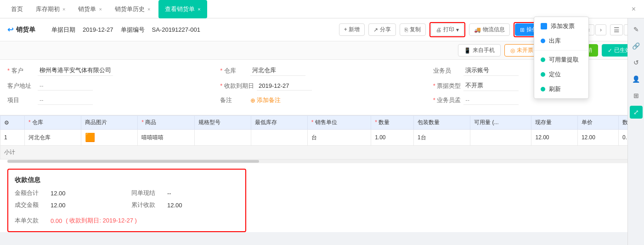 The height and width of the screenshot is (245, 644). What do you see at coordinates (98, 29) in the screenshot?
I see `date-value: 2019-12-27` at bounding box center [98, 29].